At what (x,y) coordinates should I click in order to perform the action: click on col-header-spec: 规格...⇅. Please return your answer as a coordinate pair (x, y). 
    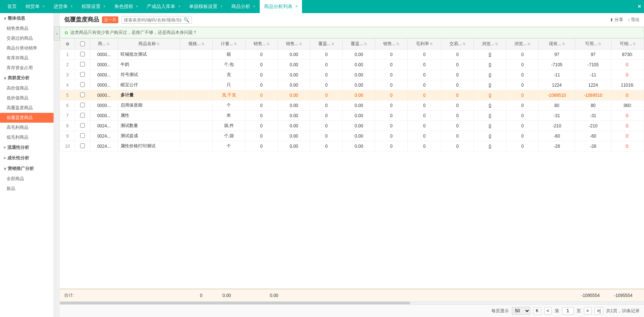
    Looking at the image, I should click on (197, 44).